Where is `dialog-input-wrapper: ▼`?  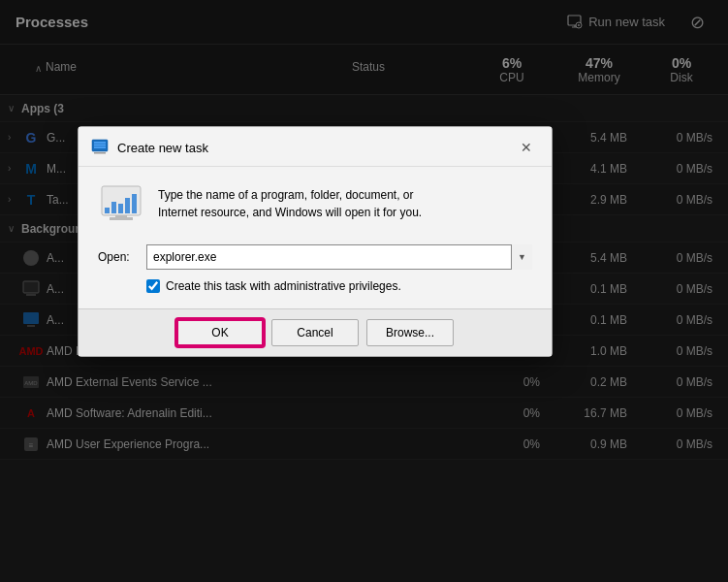
dialog-input-wrapper: ▼ is located at coordinates (339, 257).